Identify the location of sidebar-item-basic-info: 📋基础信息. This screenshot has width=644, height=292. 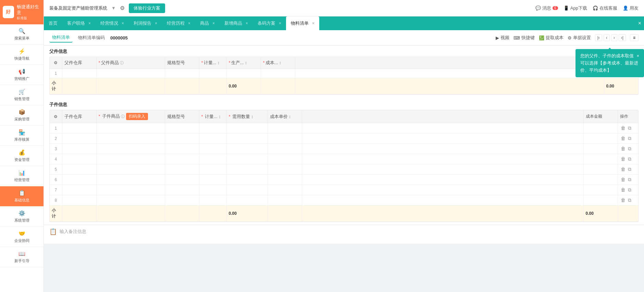
(22, 196).